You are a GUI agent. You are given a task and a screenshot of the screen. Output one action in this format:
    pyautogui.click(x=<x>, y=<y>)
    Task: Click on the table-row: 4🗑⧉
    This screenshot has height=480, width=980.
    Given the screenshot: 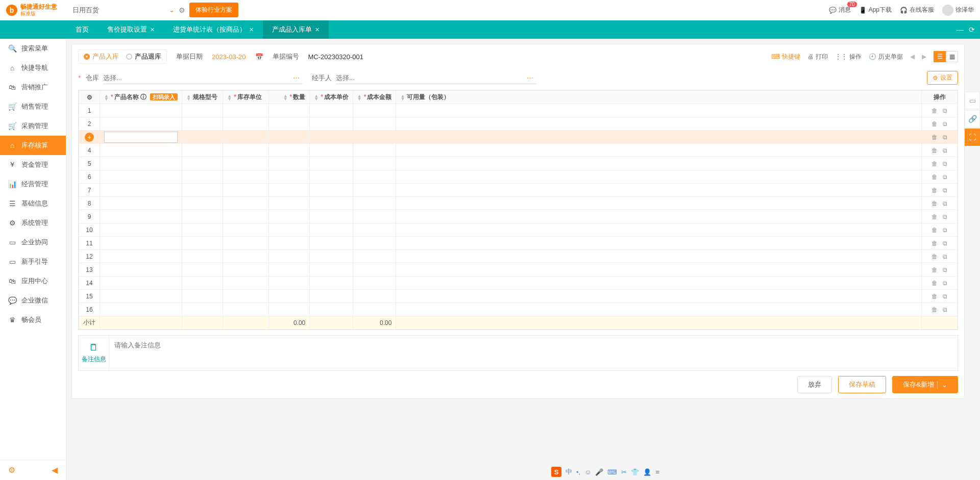 What is the action you would take?
    pyautogui.click(x=519, y=150)
    